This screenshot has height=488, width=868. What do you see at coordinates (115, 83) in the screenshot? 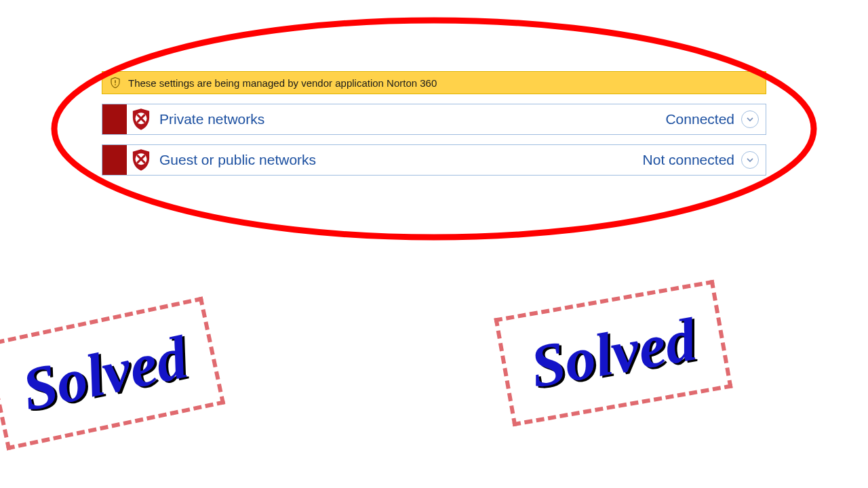
I see `warning-shield-icon` at bounding box center [115, 83].